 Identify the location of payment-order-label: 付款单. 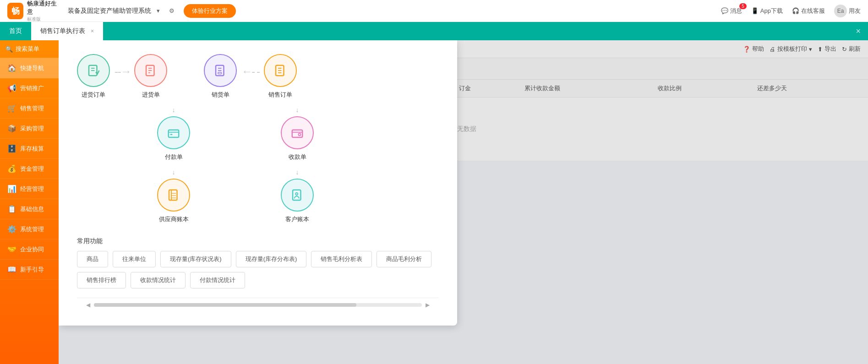
(174, 157).